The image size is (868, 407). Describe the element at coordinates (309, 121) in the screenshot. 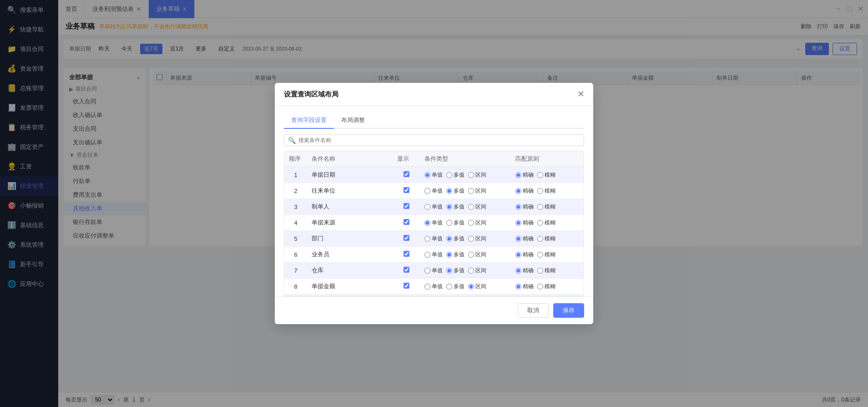

I see `modal-tab-field-settings: 查询字段设置` at that location.